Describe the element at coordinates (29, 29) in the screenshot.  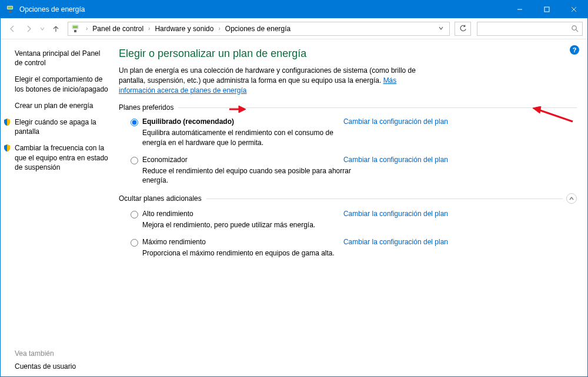
I see `nav-forward-button` at that location.